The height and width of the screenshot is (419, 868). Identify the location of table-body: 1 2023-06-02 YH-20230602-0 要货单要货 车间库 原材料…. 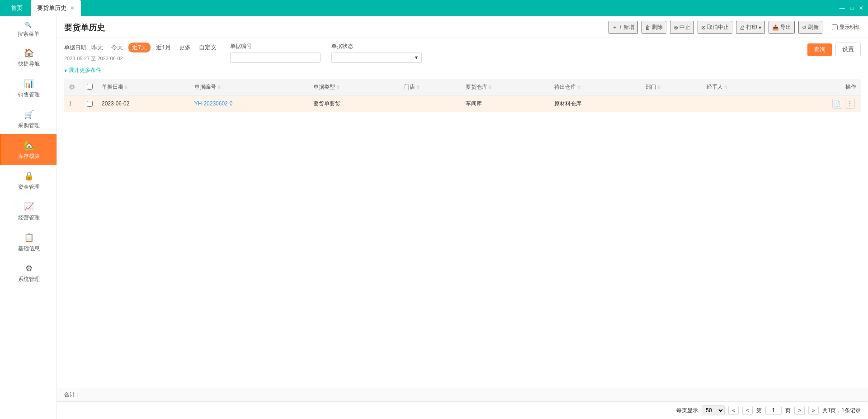
(462, 104).